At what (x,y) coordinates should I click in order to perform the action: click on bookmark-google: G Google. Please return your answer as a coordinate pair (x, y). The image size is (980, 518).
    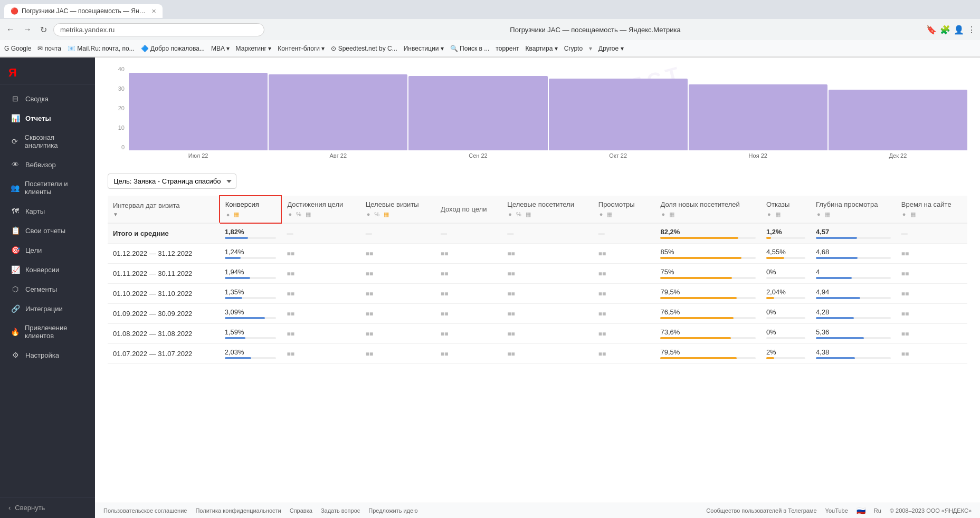
    Looking at the image, I should click on (18, 49).